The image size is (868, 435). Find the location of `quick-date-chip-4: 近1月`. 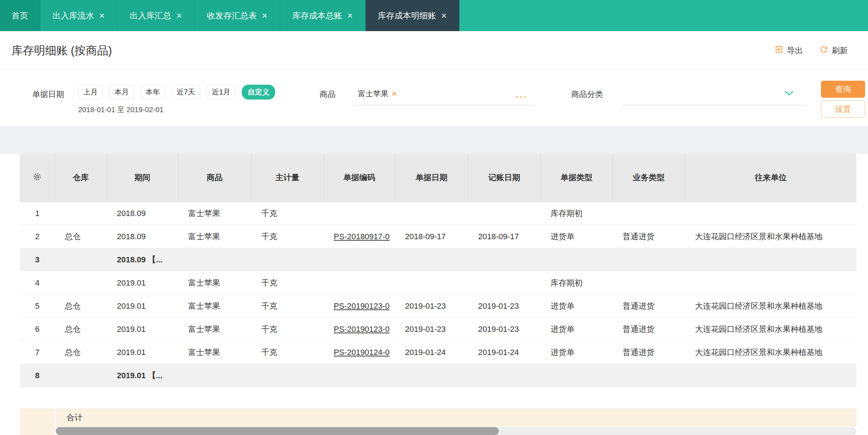

quick-date-chip-4: 近1月 is located at coordinates (221, 92).